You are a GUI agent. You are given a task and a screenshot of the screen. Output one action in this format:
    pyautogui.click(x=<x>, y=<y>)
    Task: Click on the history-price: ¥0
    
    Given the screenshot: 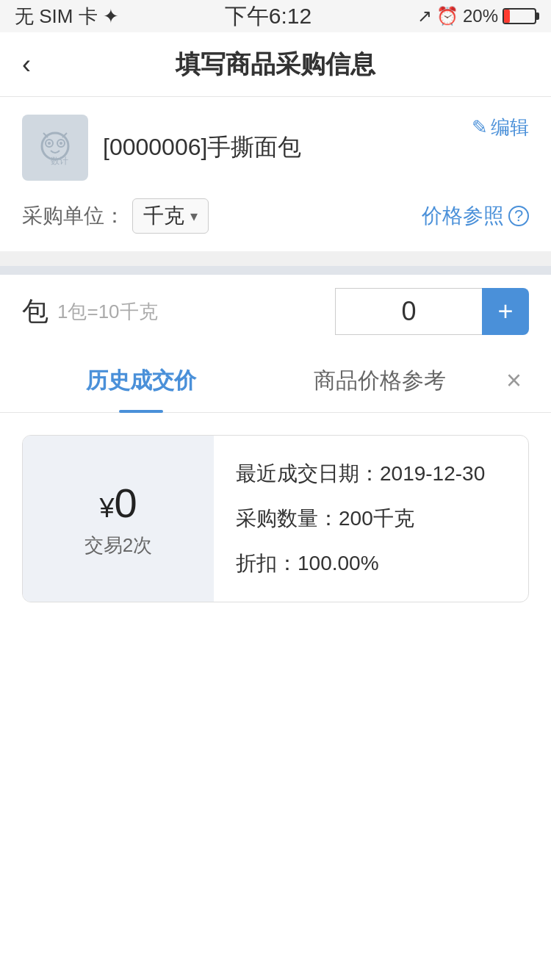 What is the action you would take?
    pyautogui.click(x=118, y=502)
    